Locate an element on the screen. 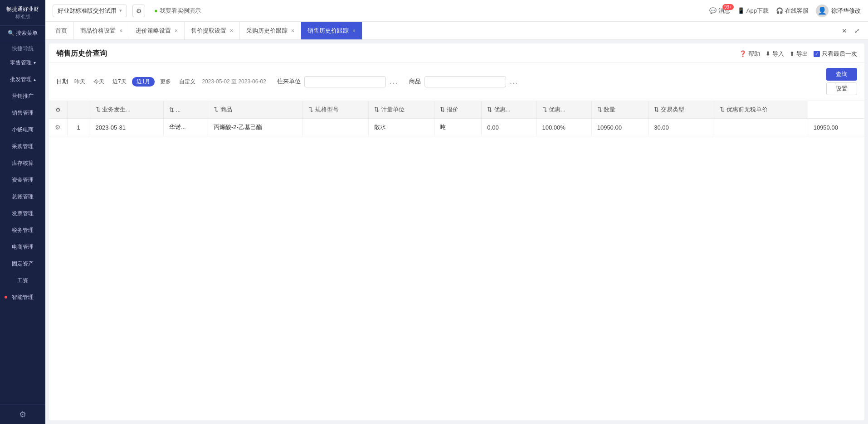 Image resolution: width=868 pixels, height=424 pixels. help-button: ❓ 帮助 is located at coordinates (750, 54).